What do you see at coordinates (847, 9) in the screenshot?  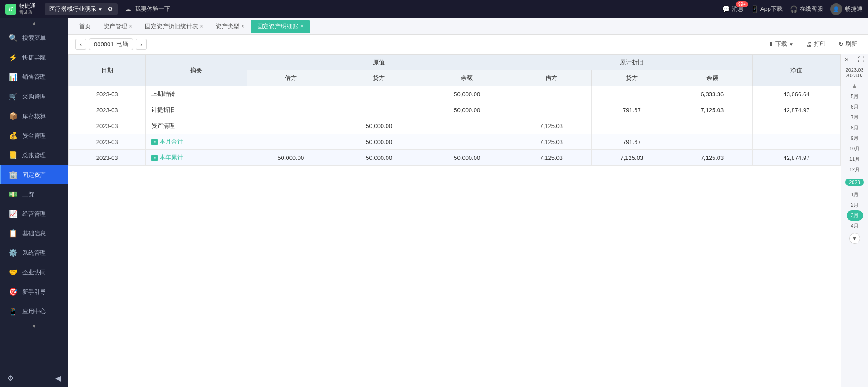 I see `user-profile: 👤 畅捷通` at bounding box center [847, 9].